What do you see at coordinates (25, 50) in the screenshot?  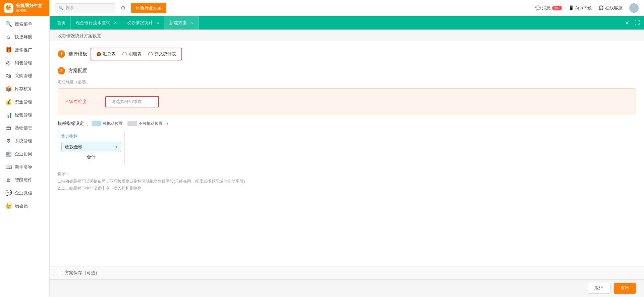 I see `sidebar-item-marketing: 🎁 营销推广` at bounding box center [25, 50].